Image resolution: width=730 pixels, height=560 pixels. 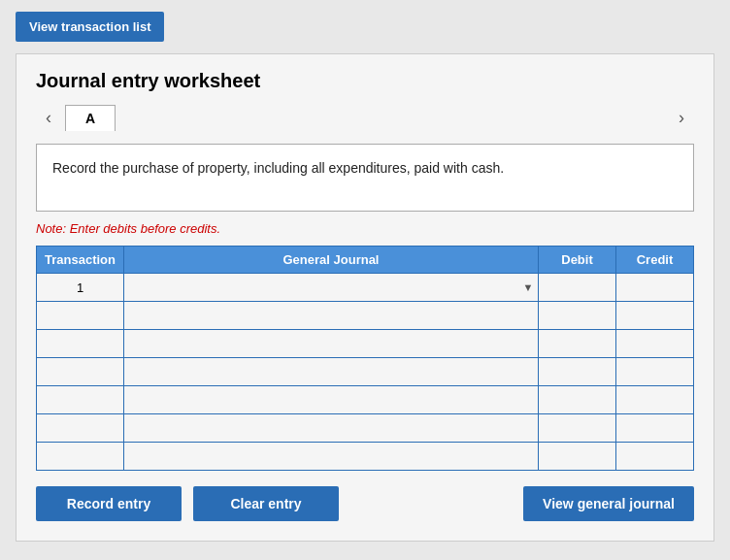 I want to click on tab-navigation: ‹ A ›, so click(x=365, y=118).